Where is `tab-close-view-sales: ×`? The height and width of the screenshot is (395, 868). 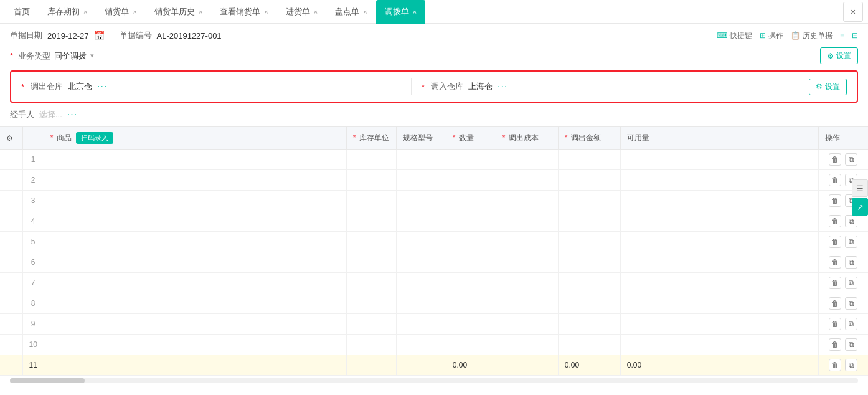 tab-close-view-sales: × is located at coordinates (266, 12).